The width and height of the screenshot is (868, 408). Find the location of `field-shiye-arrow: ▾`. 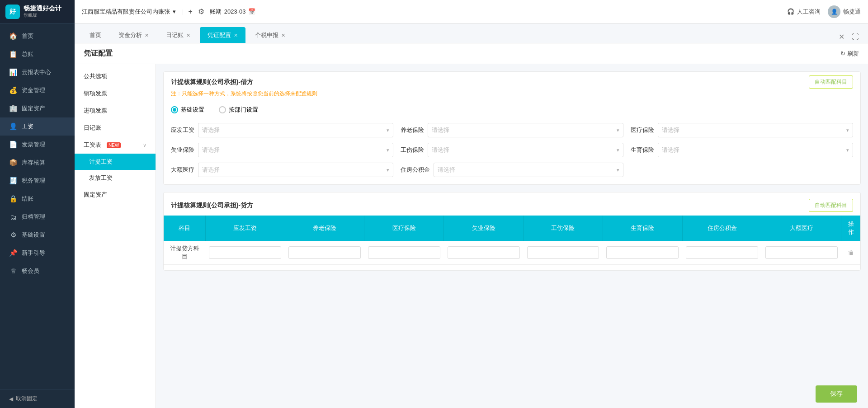

field-shiye-arrow: ▾ is located at coordinates (388, 150).